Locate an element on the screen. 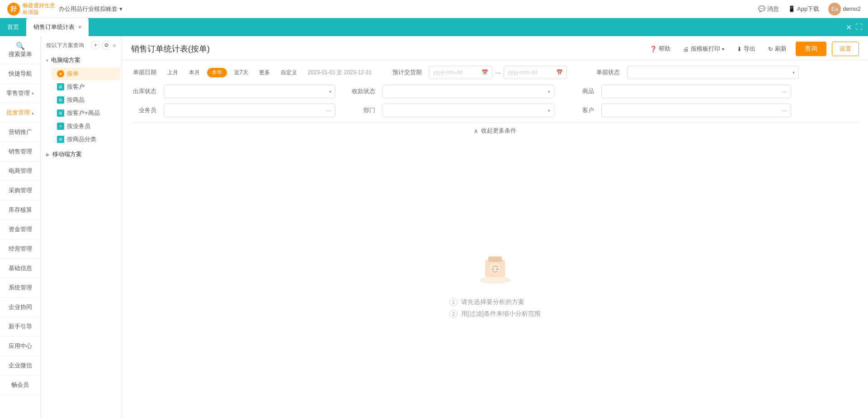  goods-select: ··· is located at coordinates (696, 91).